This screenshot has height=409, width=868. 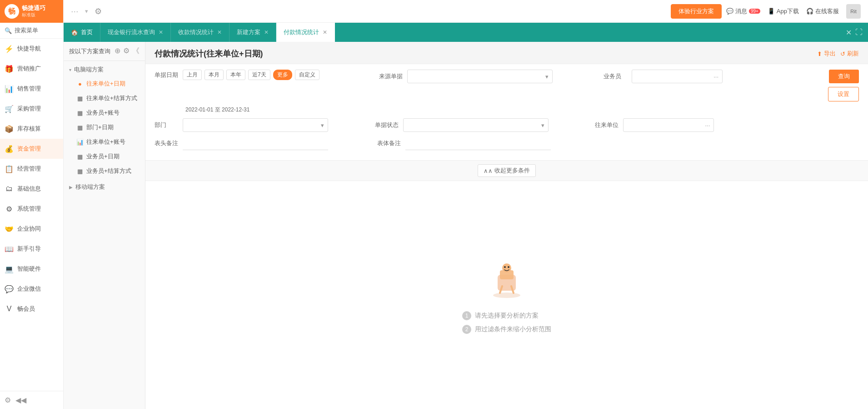 I want to click on sidebar-item-guide: 📖 新手引导, so click(x=32, y=249).